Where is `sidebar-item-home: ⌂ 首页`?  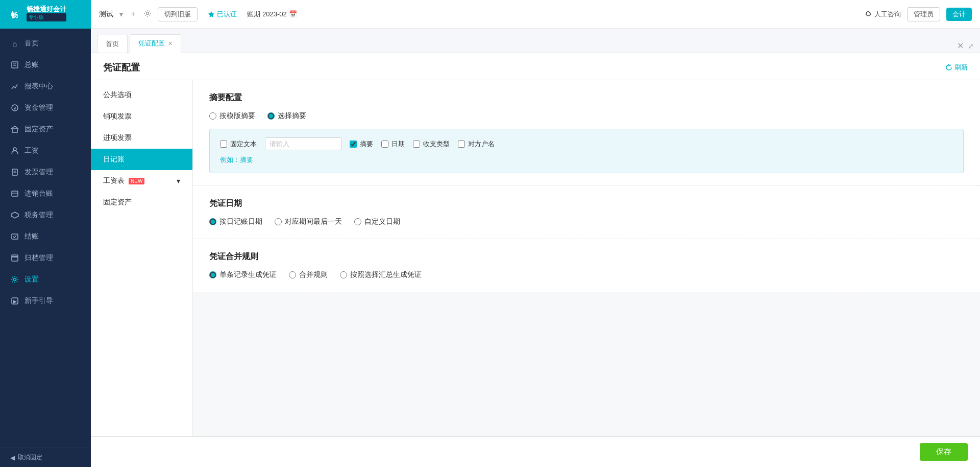
sidebar-item-home: ⌂ 首页 is located at coordinates (45, 43).